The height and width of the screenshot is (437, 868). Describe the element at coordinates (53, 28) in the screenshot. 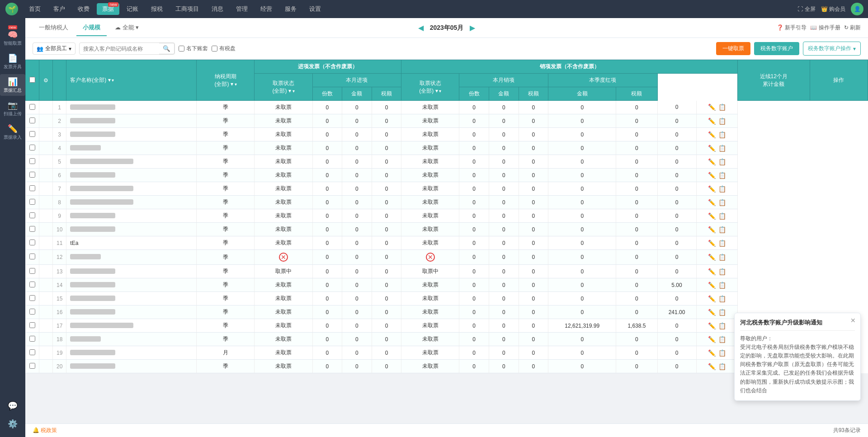

I see `subnav-tab-general: 一般纳税人` at that location.